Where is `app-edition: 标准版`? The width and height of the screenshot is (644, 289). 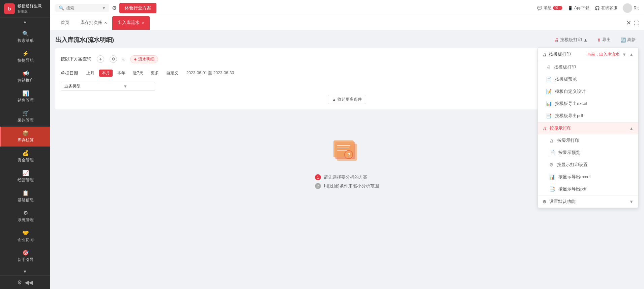
app-edition: 标准版 is located at coordinates (30, 11).